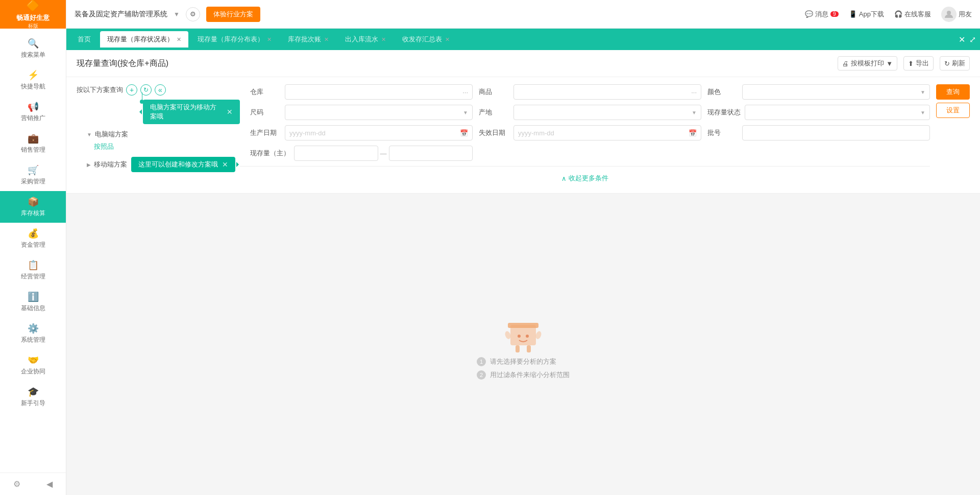 This screenshot has width=980, height=495. What do you see at coordinates (431, 153) in the screenshot?
I see `qty-range-end` at bounding box center [431, 153].